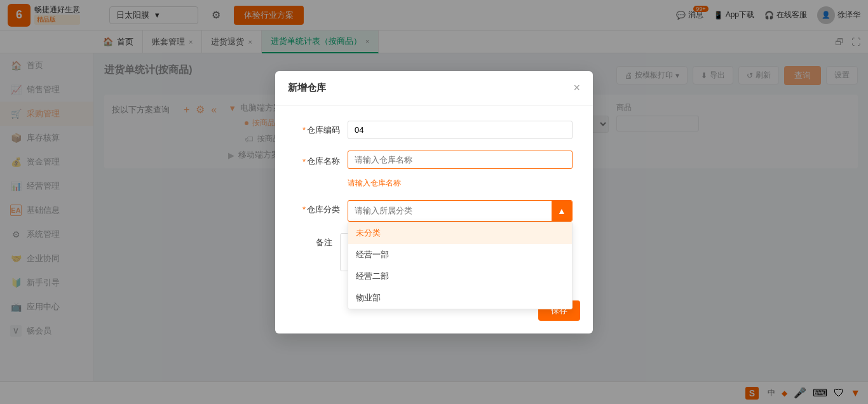  What do you see at coordinates (450, 211) in the screenshot?
I see `category-input` at bounding box center [450, 211].